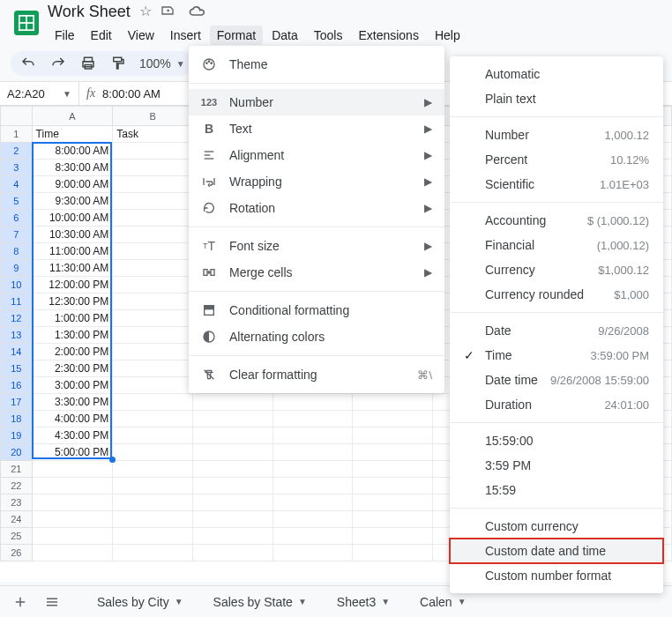 Image resolution: width=672 pixels, height=617 pixels. I want to click on chevron-down-icon: ▼, so click(179, 601).